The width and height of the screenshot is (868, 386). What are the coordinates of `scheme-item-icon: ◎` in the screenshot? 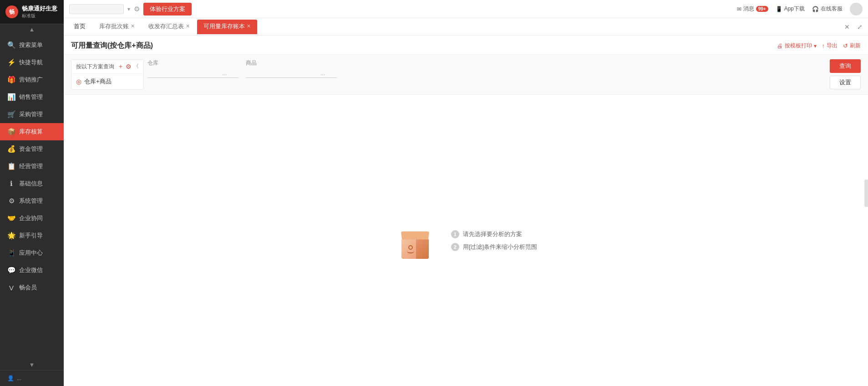 It's located at (79, 82).